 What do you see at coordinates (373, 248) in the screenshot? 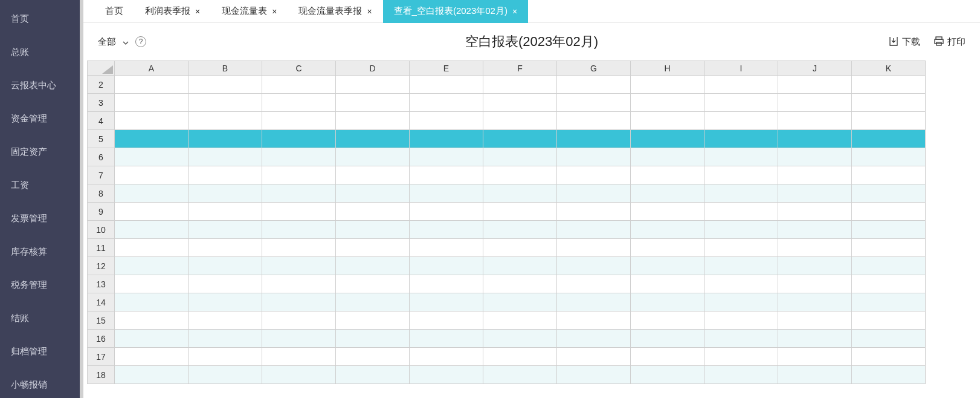
I see `cell-D11` at bounding box center [373, 248].